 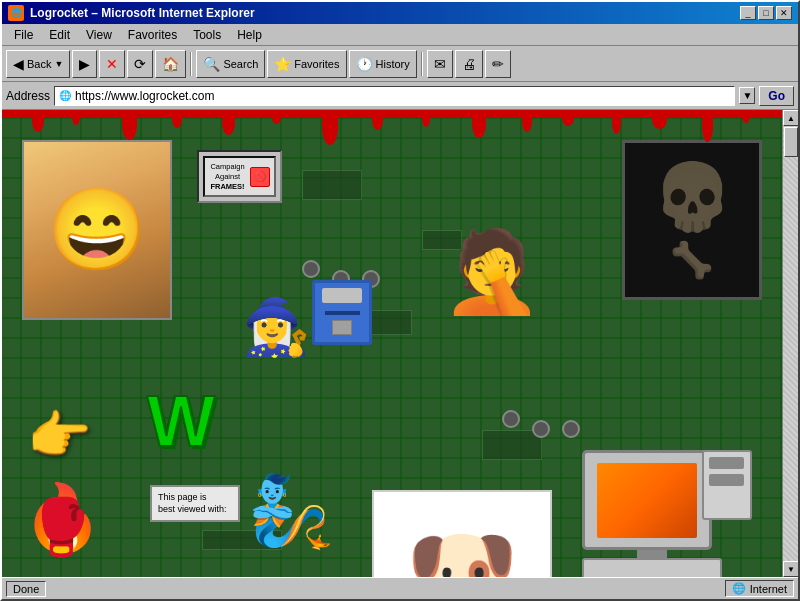 I want to click on floppy-shutter, so click(x=342, y=328).